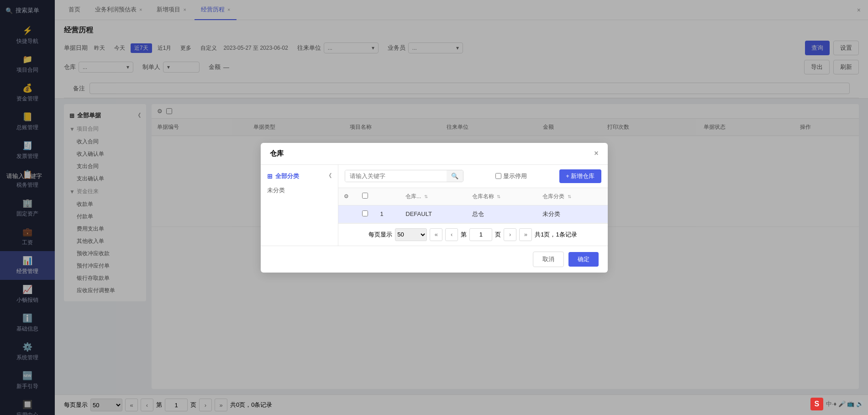  What do you see at coordinates (511, 176) in the screenshot?
I see `show-disabled-checkbox-label: 显示停用` at bounding box center [511, 176].